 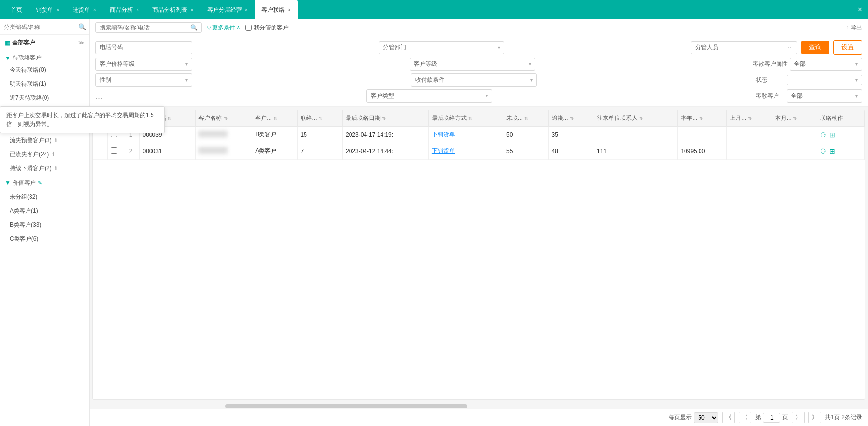 I want to click on col-category: 客户... ⇅, so click(x=275, y=118).